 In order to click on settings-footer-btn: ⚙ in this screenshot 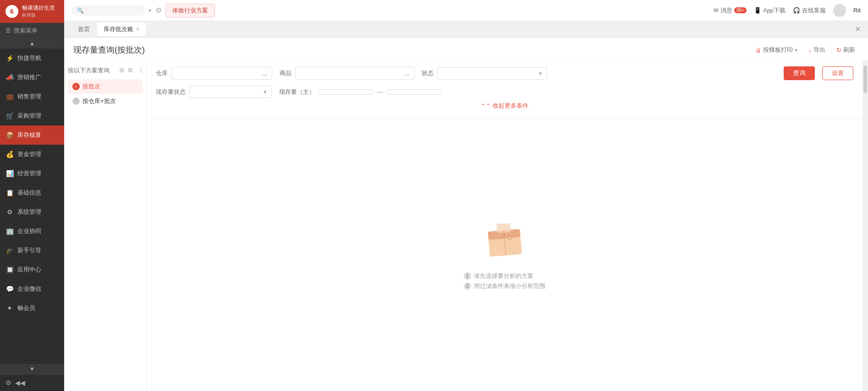, I will do `click(8, 383)`.